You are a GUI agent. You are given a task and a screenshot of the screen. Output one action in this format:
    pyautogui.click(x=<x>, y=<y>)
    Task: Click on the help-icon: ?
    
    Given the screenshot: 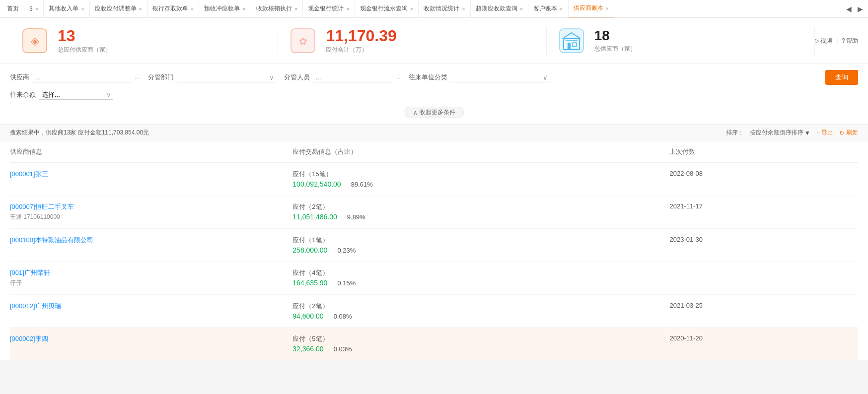 What is the action you would take?
    pyautogui.click(x=843, y=41)
    